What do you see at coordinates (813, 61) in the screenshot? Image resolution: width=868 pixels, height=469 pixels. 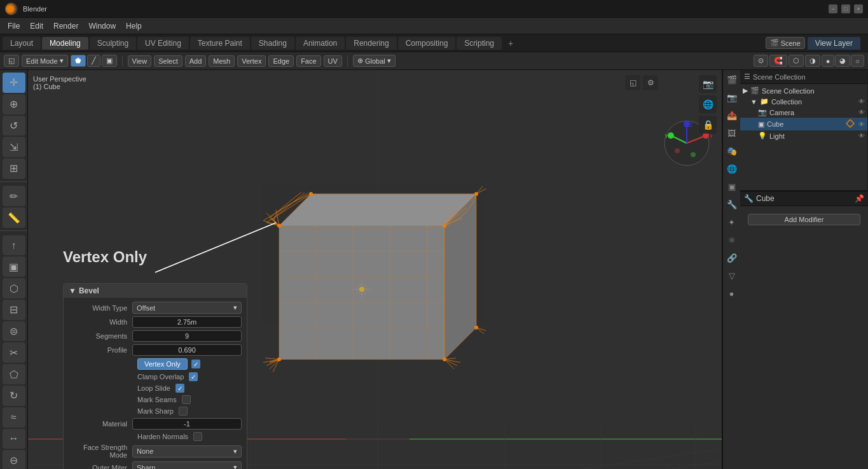 I see `xray-btn: ◑` at bounding box center [813, 61].